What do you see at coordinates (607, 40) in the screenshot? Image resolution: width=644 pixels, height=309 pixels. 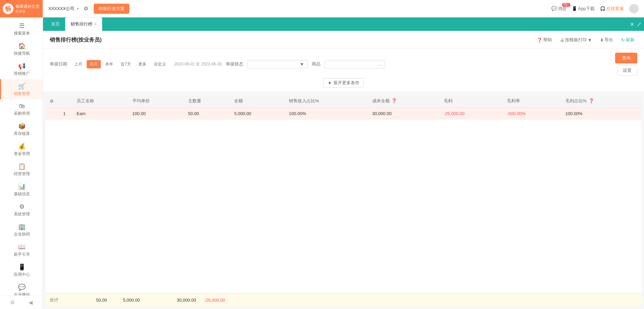 I see `export-btn: ⬇ 导出` at bounding box center [607, 40].